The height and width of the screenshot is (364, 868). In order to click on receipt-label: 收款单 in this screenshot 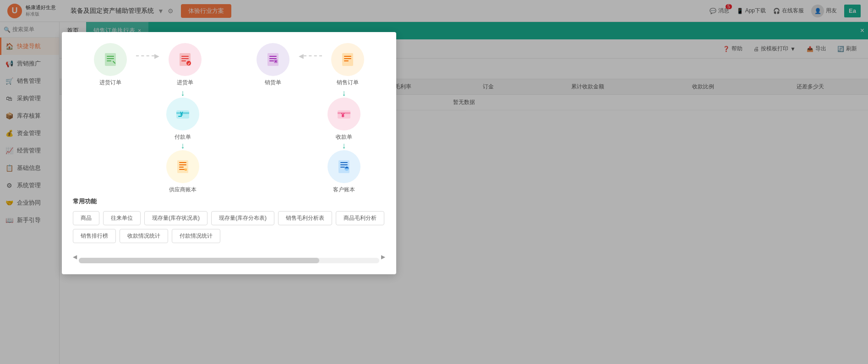, I will do `click(344, 137)`.